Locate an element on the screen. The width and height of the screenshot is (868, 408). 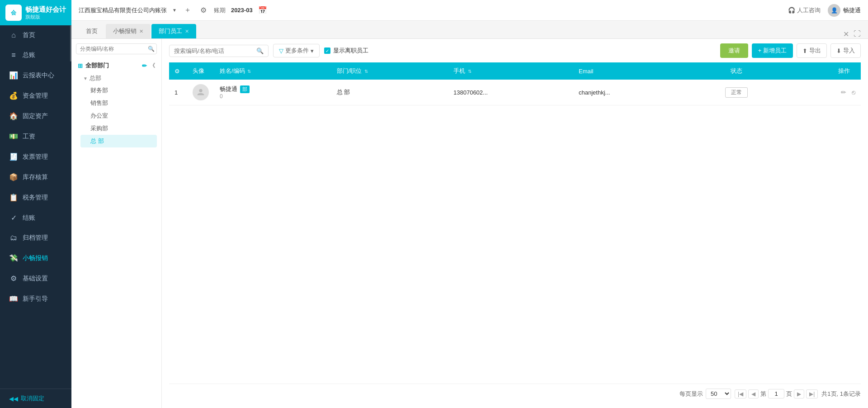
sidebar-item-fund: 💰 资金管理 is located at coordinates (36, 96).